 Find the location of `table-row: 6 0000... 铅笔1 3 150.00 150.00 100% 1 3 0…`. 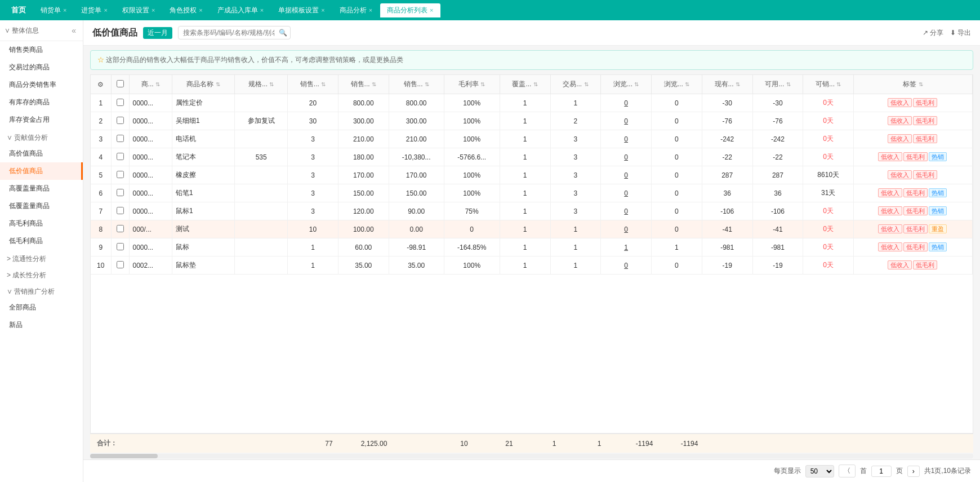

table-row: 6 0000... 铅笔1 3 150.00 150.00 100% 1 3 0… is located at coordinates (532, 193).